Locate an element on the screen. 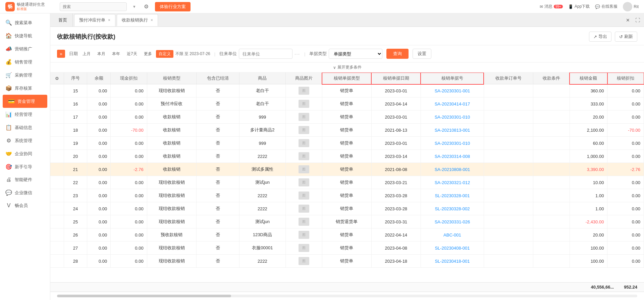  product-cell: 2222 is located at coordinates (262, 209).